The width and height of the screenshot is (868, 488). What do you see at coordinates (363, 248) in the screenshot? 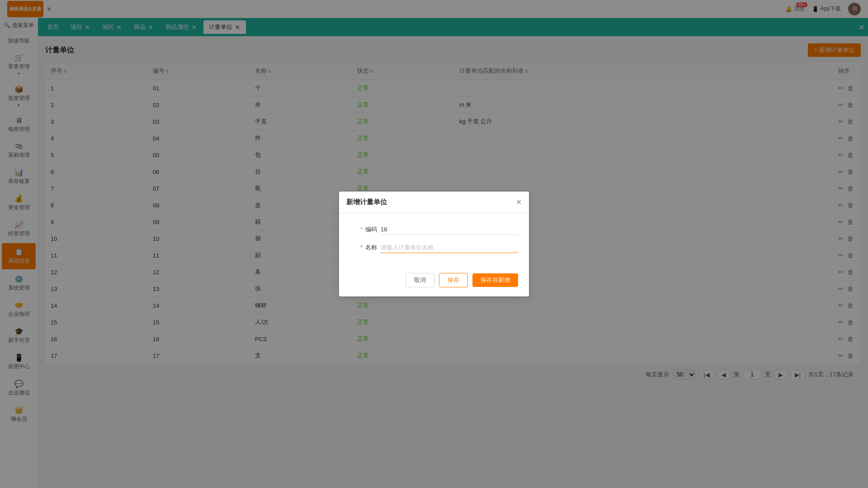
I see `name-label: * 名称` at bounding box center [363, 248].